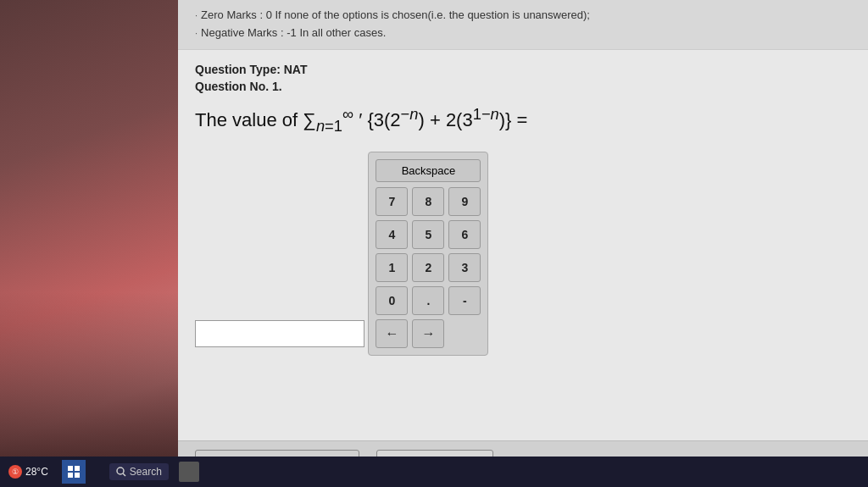 This screenshot has height=487, width=868. What do you see at coordinates (428, 202) in the screenshot?
I see `num-btn-8: 8` at bounding box center [428, 202].